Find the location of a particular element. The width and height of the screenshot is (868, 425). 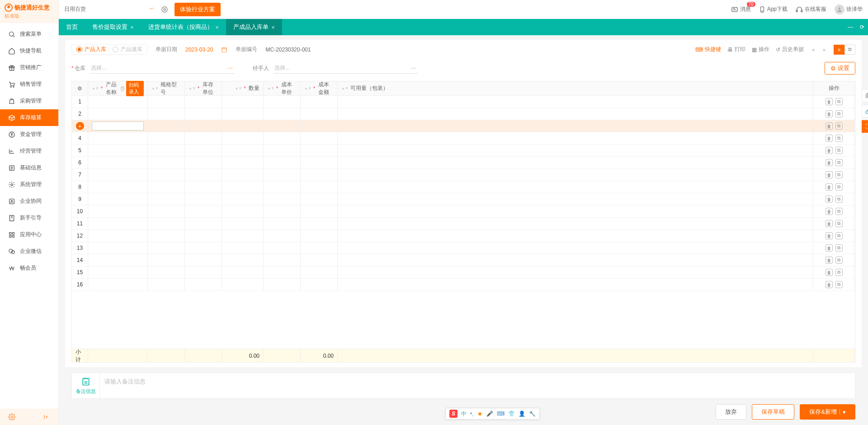

scan-entry-button: 扫码录入 is located at coordinates (135, 89).